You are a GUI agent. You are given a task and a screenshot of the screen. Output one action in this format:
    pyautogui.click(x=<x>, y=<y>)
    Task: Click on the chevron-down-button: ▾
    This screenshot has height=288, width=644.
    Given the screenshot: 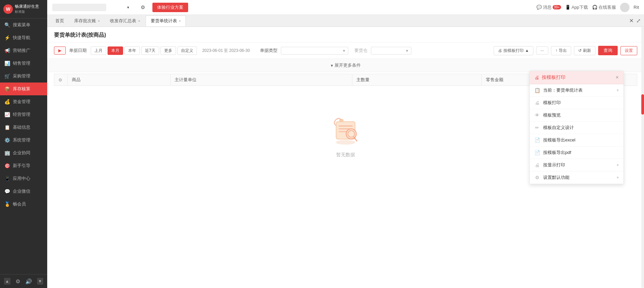 What is the action you would take?
    pyautogui.click(x=128, y=7)
    